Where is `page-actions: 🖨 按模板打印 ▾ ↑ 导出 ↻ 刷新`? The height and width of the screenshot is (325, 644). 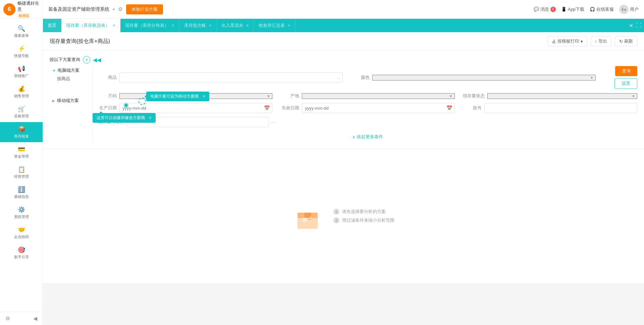
page-actions: 🖨 按模板打印 ▾ ↑ 导出 ↻ 刷新 is located at coordinates (592, 41).